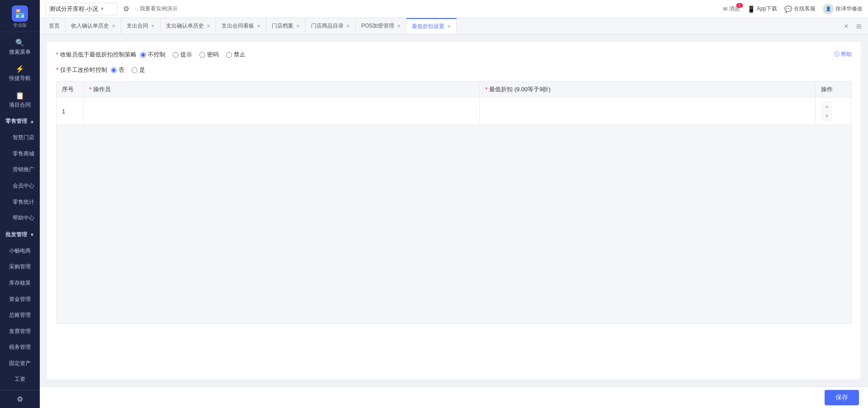 This screenshot has width=868, height=408. What do you see at coordinates (20, 186) in the screenshot?
I see `sidebar-item-member-center: 会员中心` at bounding box center [20, 186].